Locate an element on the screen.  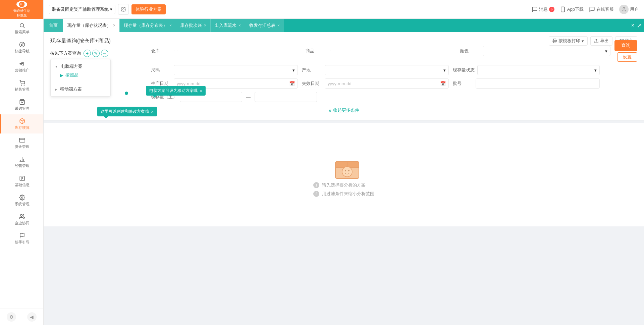
box-icon is located at coordinates (22, 121).